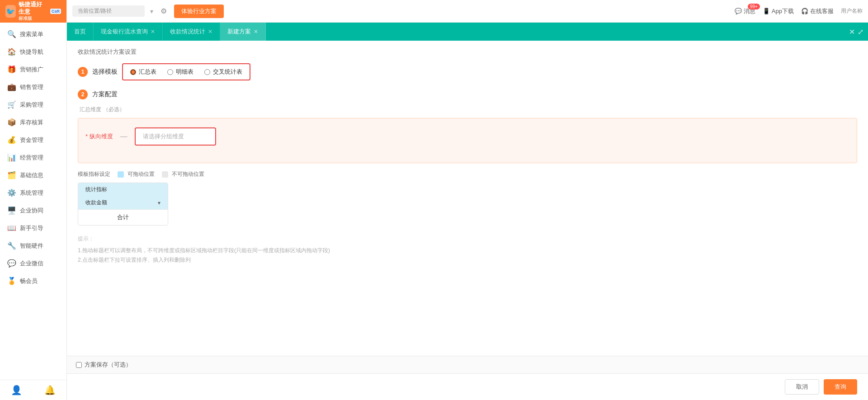 The height and width of the screenshot is (400, 868). Describe the element at coordinates (94, 174) in the screenshot. I see `metrics-title: 模板指标设定` at that location.